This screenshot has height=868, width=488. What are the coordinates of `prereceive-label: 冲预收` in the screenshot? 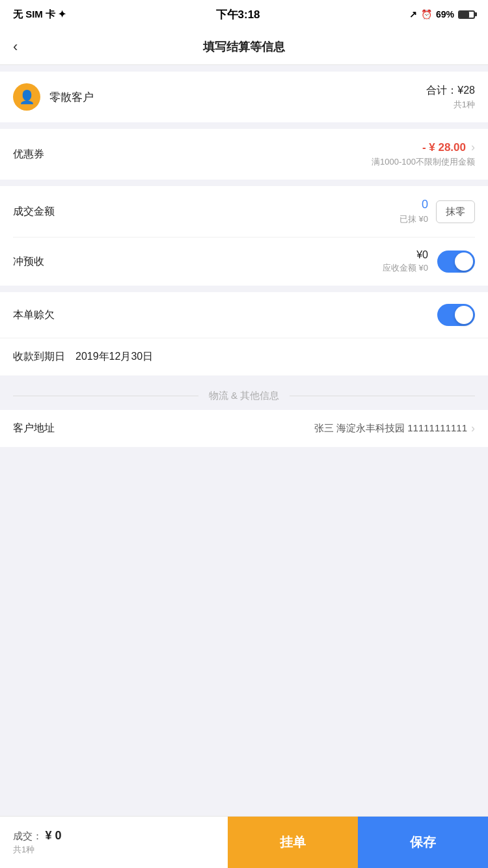 It's located at (29, 262).